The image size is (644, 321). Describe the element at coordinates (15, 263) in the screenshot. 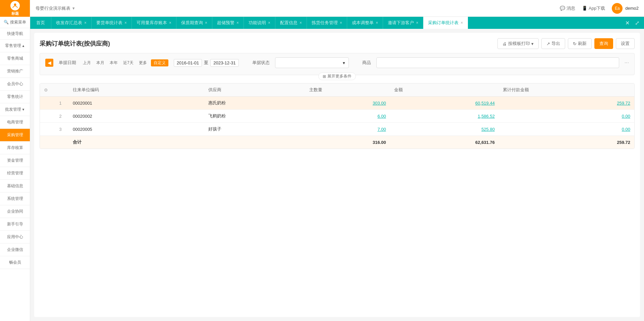

I see `sidebar-item-member2: 畅会员` at that location.